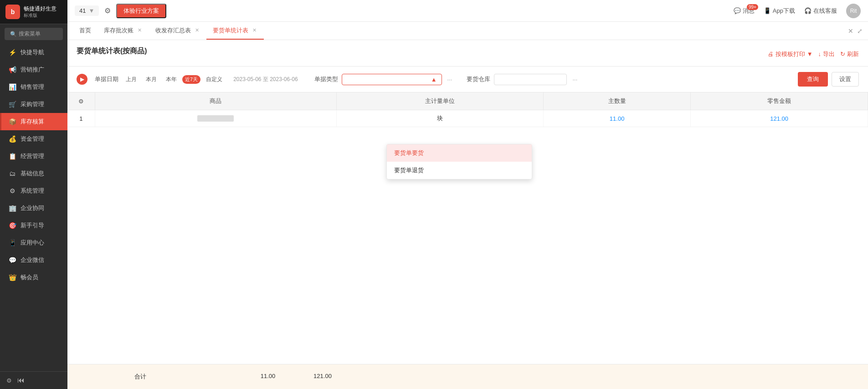 This screenshot has height=389, width=868. Describe the element at coordinates (459, 162) in the screenshot. I see `type-dropdown: 要货单要货 要货单退货` at that location.